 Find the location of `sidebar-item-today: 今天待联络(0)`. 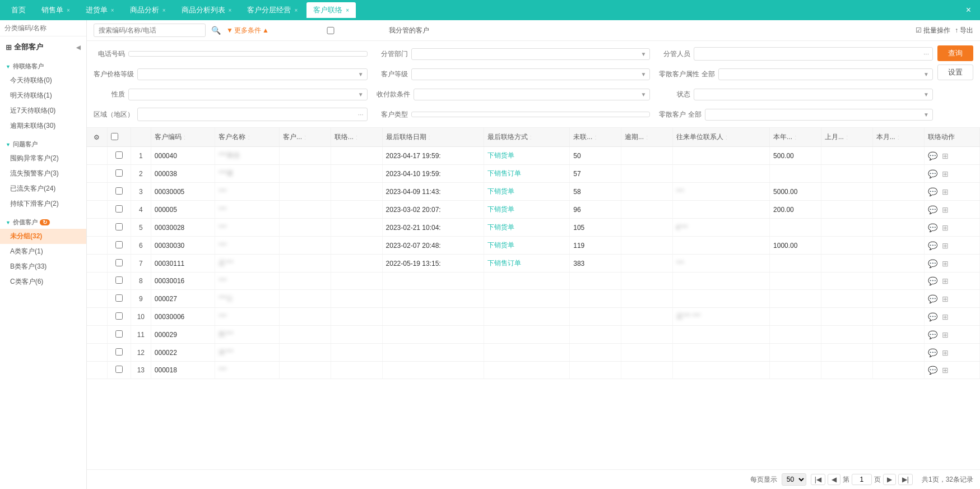

sidebar-item-today: 今天待联络(0) is located at coordinates (43, 81).